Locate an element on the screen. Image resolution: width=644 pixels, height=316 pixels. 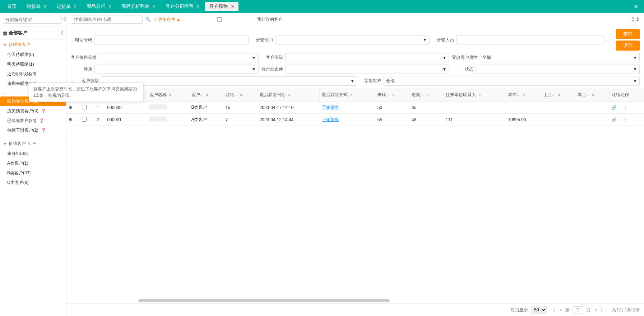
per-page-label: 每页显示 is located at coordinates (519, 310).